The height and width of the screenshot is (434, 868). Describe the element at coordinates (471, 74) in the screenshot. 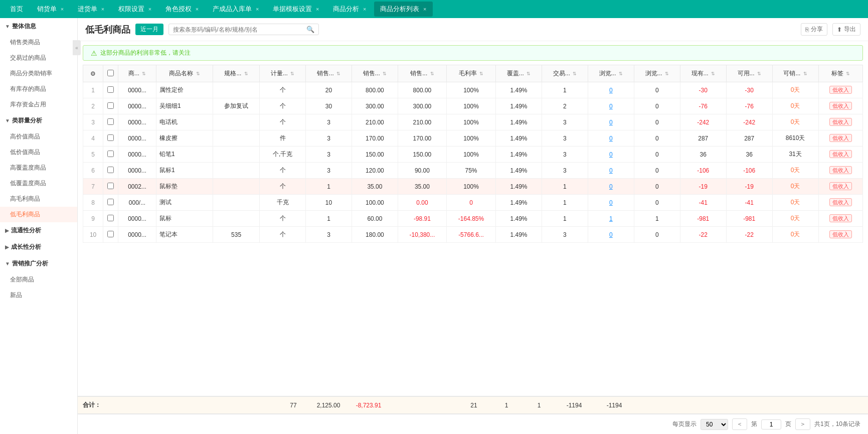

I see `col-gross-margin: 毛利率 ⇅` at that location.